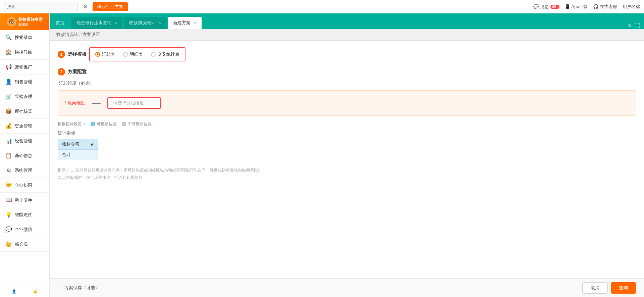 Image resolution: width=644 pixels, height=297 pixels. What do you see at coordinates (587, 7) in the screenshot?
I see `top-bar-right: 💬 消息 99+ 📱 App下载 🎧 在线客服 用户名称` at bounding box center [587, 7].